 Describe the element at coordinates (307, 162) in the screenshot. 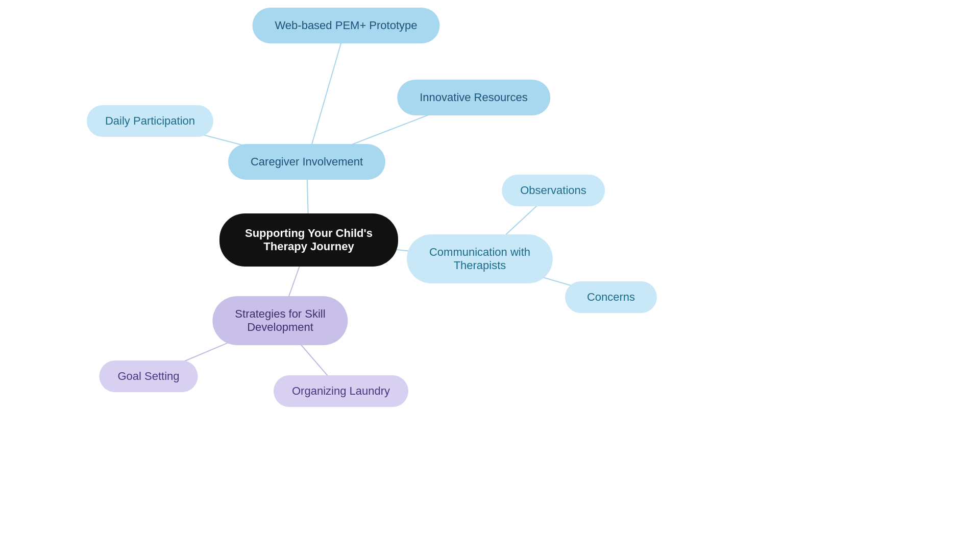

I see `node-caregiverInvolvement: Caregiver Involvement` at that location.